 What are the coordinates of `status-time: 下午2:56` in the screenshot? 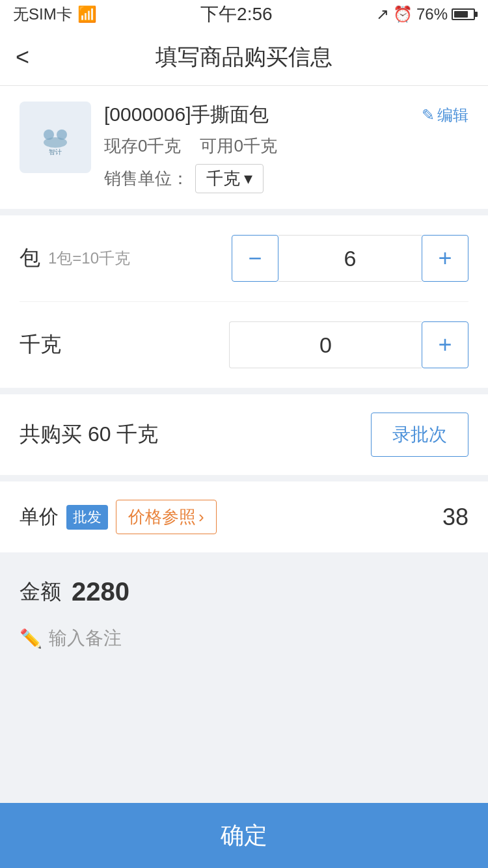 It's located at (237, 14).